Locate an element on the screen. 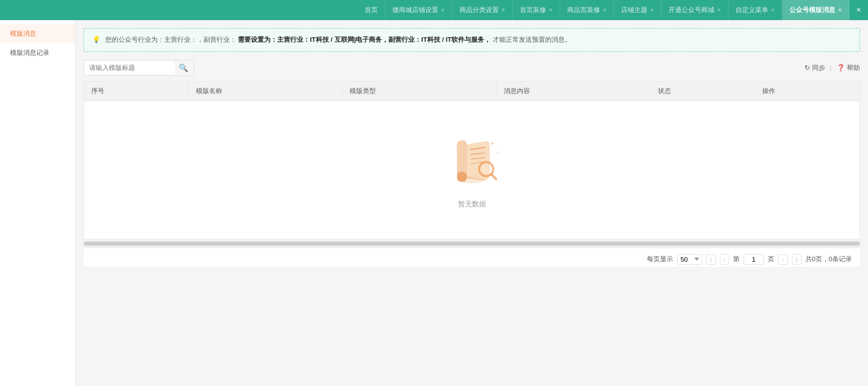 This screenshot has height=386, width=868. sidebar: 模版消息模版消息记录 is located at coordinates (38, 203).